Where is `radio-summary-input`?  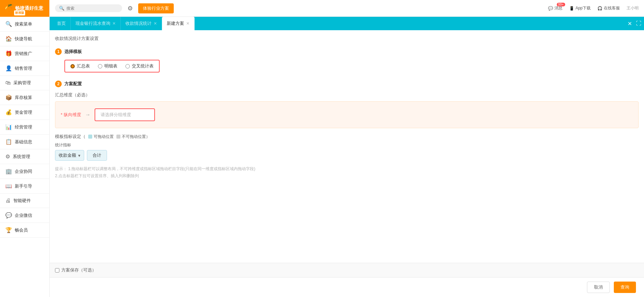 radio-summary-input is located at coordinates (72, 66).